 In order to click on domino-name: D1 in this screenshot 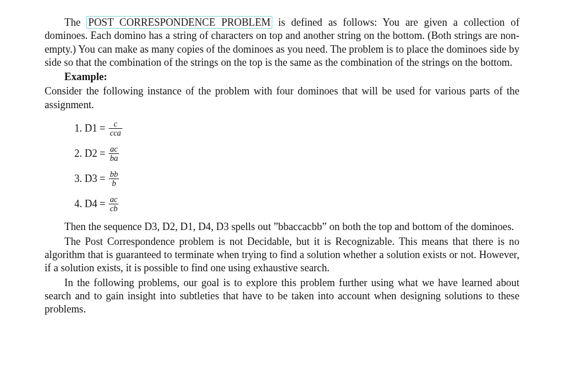, I will do `click(91, 128)`.